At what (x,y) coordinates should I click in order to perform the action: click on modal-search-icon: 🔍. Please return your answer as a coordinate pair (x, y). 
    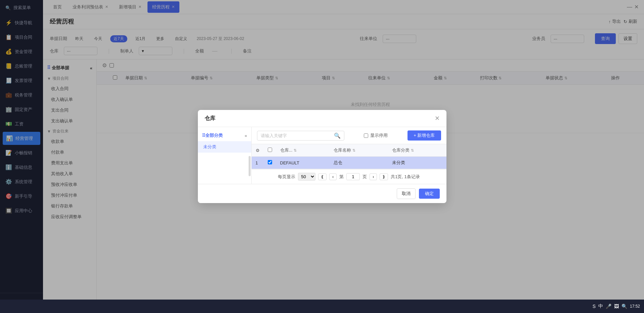
    Looking at the image, I should click on (337, 136).